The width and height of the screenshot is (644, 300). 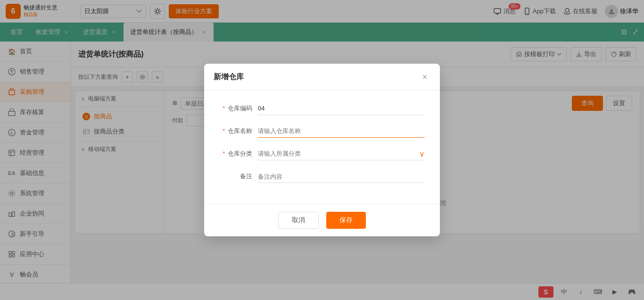 I want to click on form-label-category: * 仓库分类, so click(x=236, y=154).